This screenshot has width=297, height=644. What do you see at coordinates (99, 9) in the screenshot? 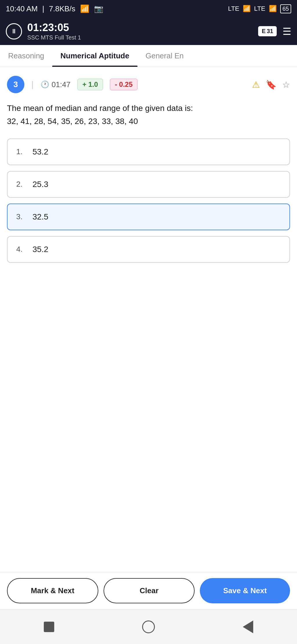
I see `screenshot-icon: 📷` at bounding box center [99, 9].